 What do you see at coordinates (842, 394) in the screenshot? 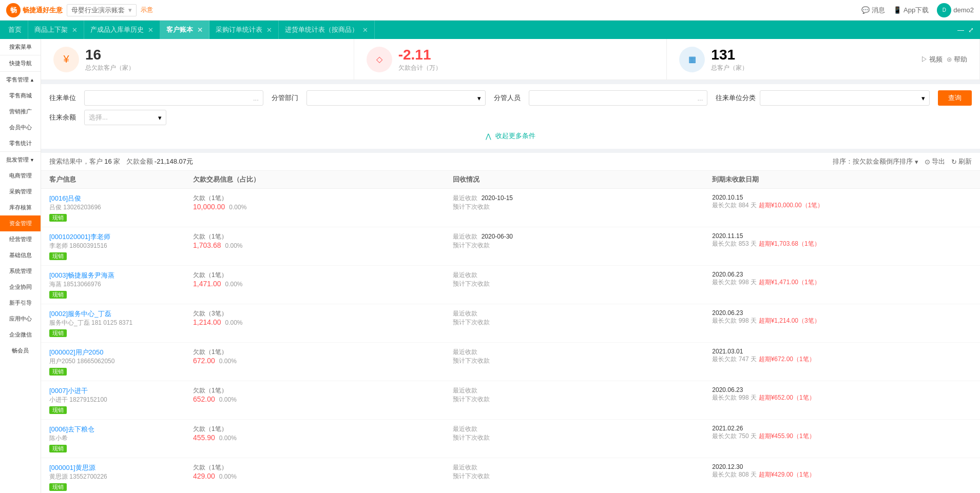
I see `due-cell-5: 2020.06.23 最长欠款 998 天 超期¥652.00（1笔）` at bounding box center [842, 394].